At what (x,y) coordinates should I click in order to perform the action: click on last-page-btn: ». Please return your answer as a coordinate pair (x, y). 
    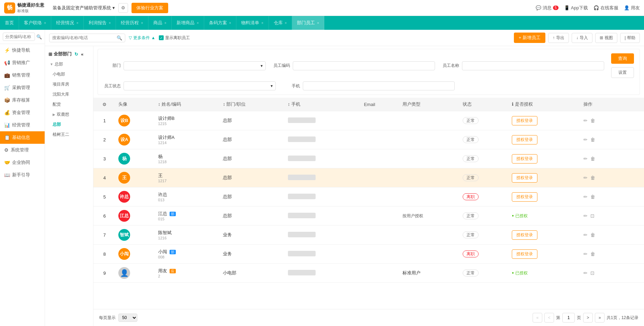
    Looking at the image, I should click on (600, 318).